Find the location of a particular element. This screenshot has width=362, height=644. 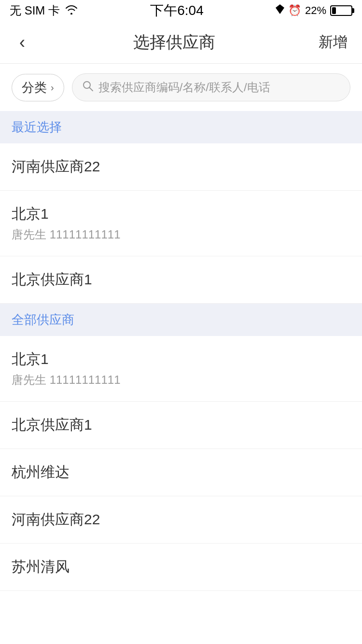

search-icon is located at coordinates (88, 87).